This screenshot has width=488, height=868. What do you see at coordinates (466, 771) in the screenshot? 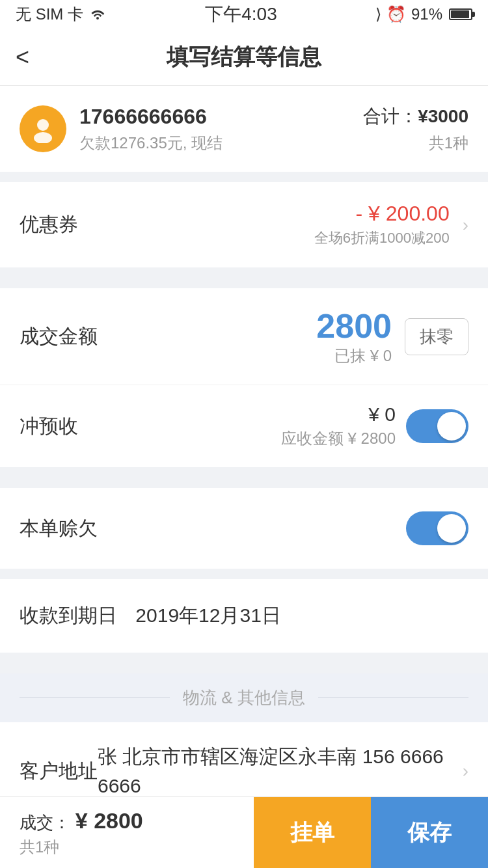
I see `address-chevron-icon: ›` at bounding box center [466, 771].